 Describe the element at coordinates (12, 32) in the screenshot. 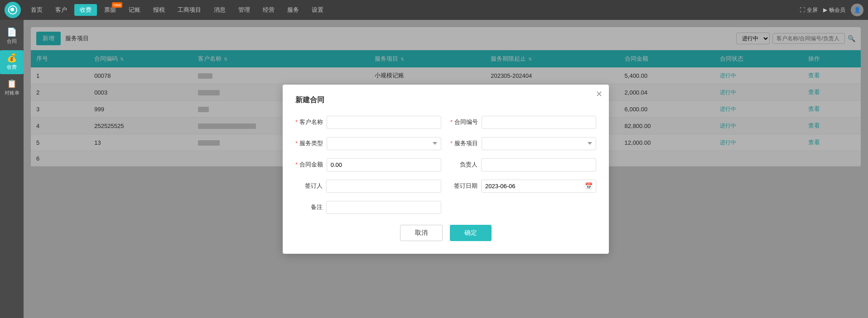

I see `sidebar-icon: 📄` at that location.